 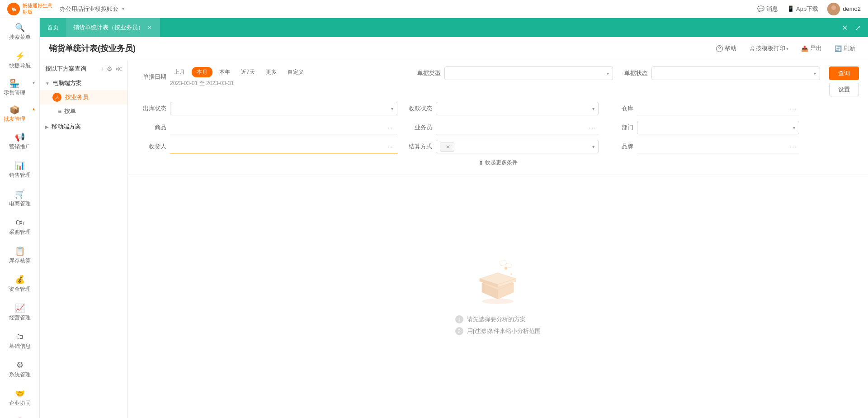 What do you see at coordinates (768, 9) in the screenshot?
I see `message-button: 💬 消息` at bounding box center [768, 9].